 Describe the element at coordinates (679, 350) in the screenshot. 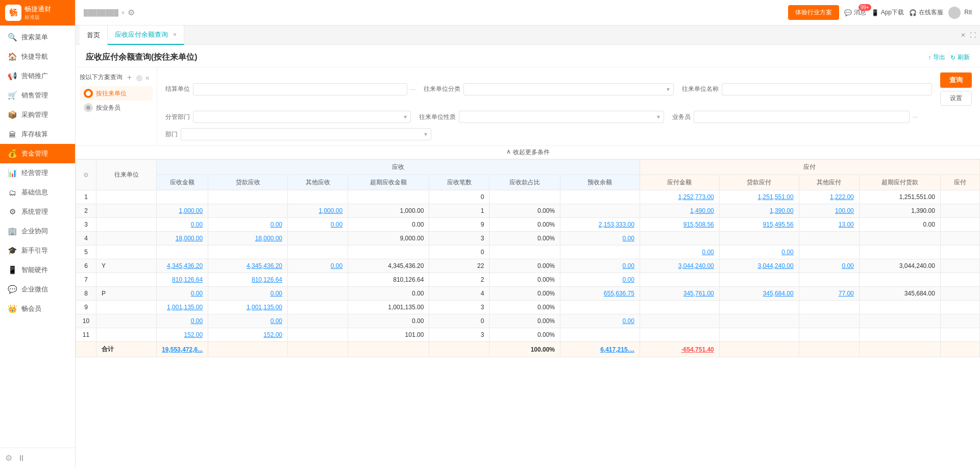

I see `total-ap-amount: -654,751.40` at that location.